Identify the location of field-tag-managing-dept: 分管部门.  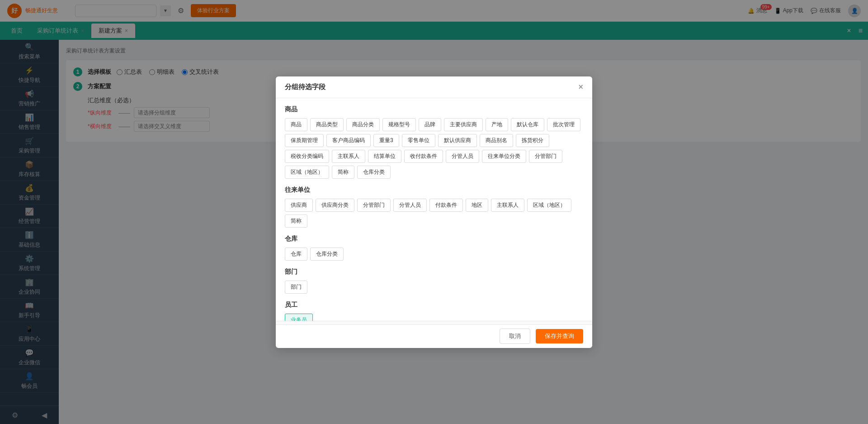
(546, 157).